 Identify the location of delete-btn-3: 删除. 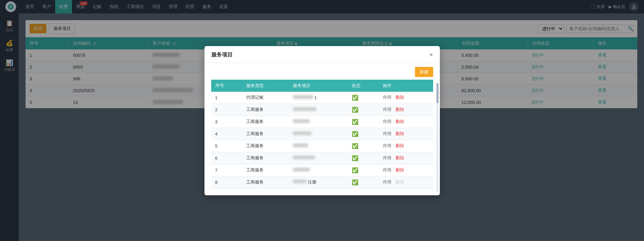
(400, 122).